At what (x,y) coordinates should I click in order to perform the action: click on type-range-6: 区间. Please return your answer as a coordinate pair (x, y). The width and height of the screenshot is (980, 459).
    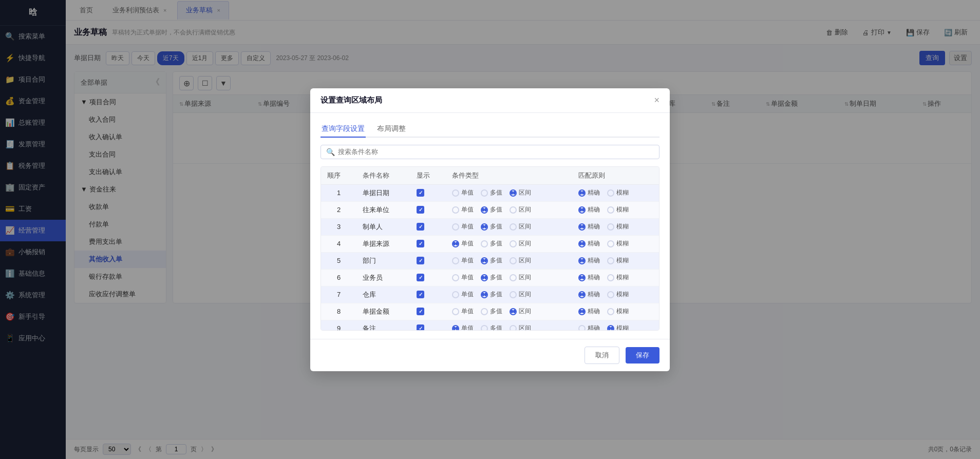
    Looking at the image, I should click on (520, 295).